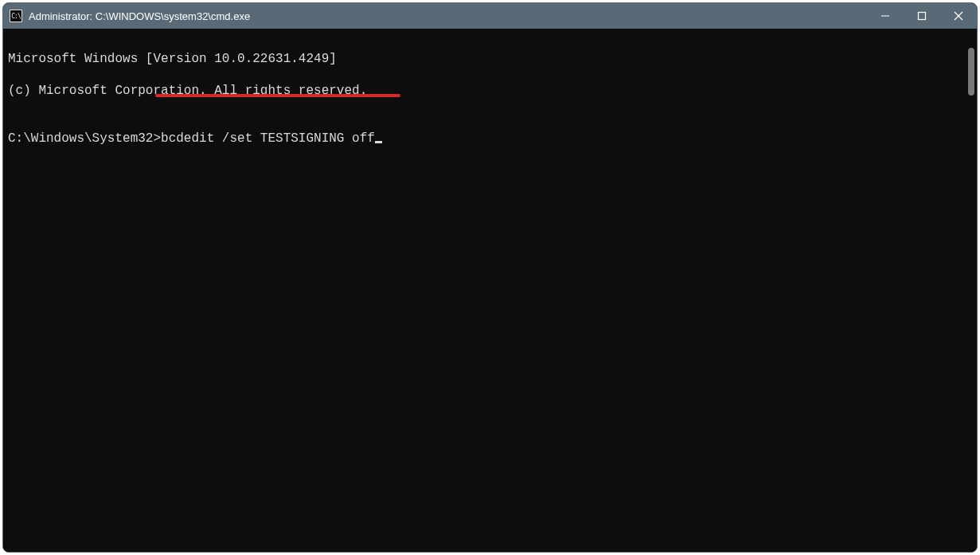 This screenshot has height=555, width=980. What do you see at coordinates (971, 72) in the screenshot?
I see `scrollbar-thumb` at bounding box center [971, 72].